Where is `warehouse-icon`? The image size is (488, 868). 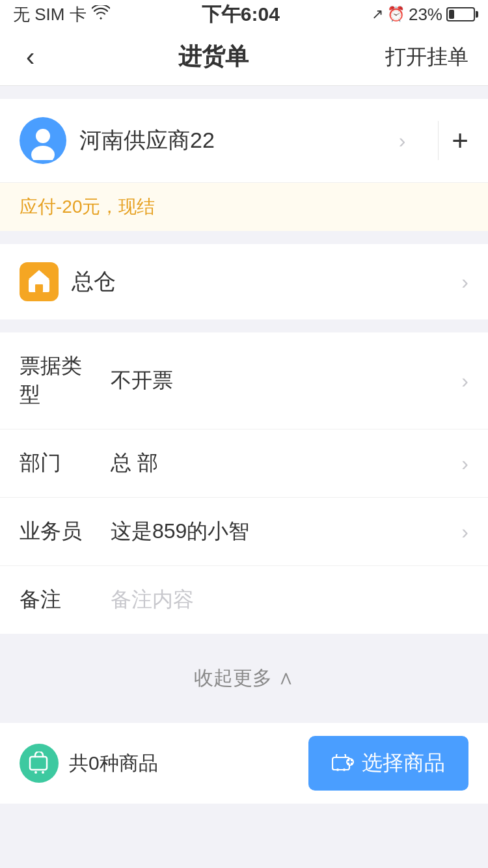 warehouse-icon is located at coordinates (39, 282).